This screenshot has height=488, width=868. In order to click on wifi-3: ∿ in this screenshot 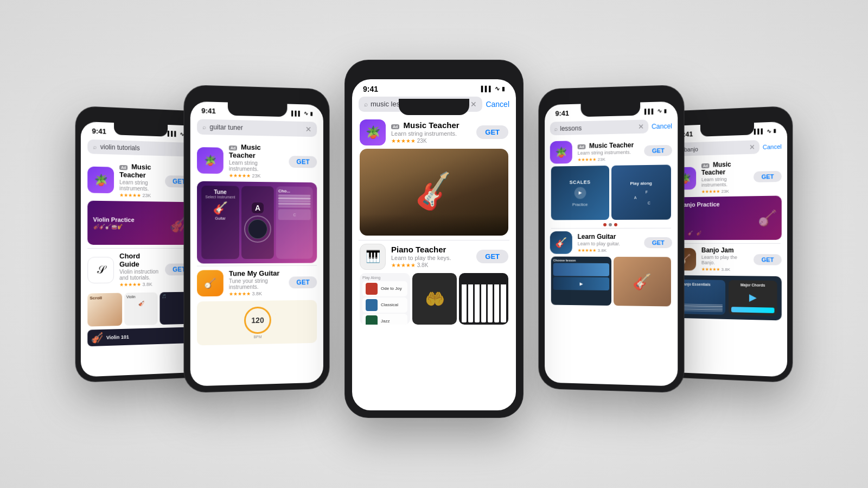, I will do `click(497, 89)`.